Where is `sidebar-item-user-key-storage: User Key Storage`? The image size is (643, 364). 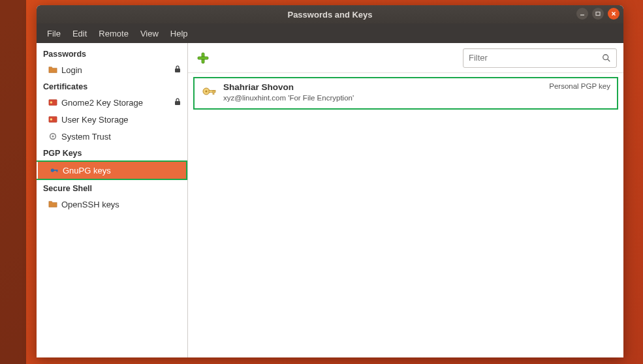 sidebar-item-user-key-storage: User Key Storage is located at coordinates (112, 119).